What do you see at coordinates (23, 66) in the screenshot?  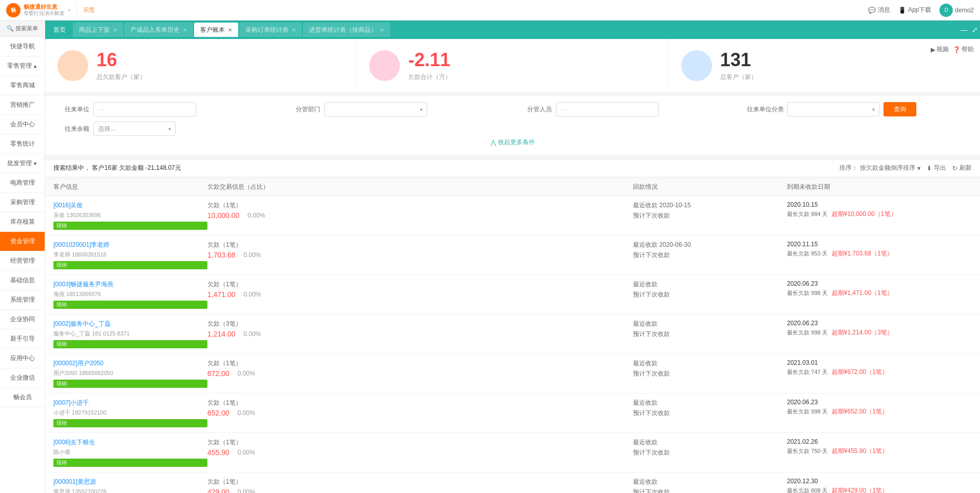 I see `sidebar-item-retail-mgmt: 零售管理 ▲` at bounding box center [23, 66].